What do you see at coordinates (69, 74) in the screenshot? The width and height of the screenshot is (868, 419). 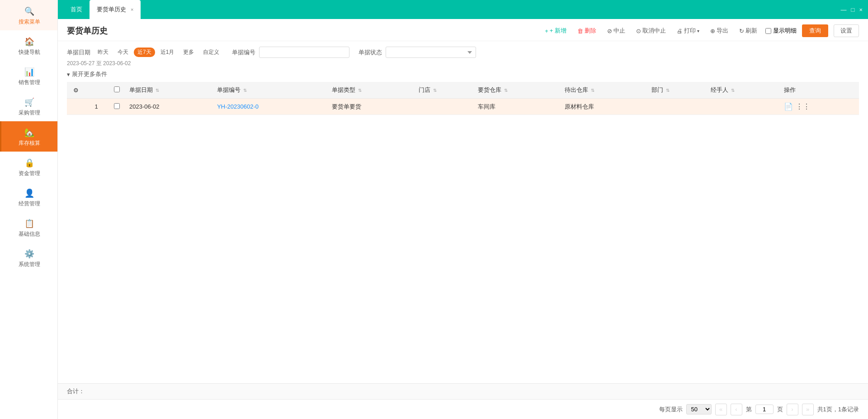 I see `expand-icon: ▾` at bounding box center [69, 74].